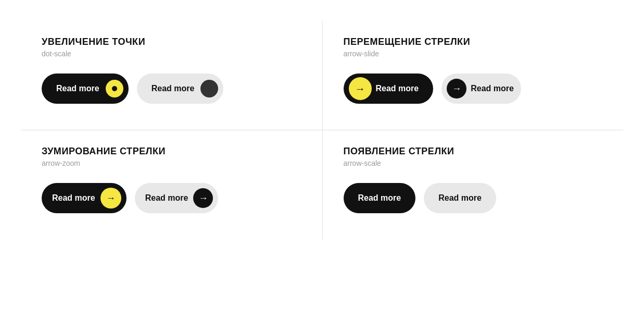 Image resolution: width=644 pixels, height=318 pixels. I want to click on section-title-arrow-scale: ПОЯВЛЕНИЕ СТРЕЛКИ, so click(473, 151).